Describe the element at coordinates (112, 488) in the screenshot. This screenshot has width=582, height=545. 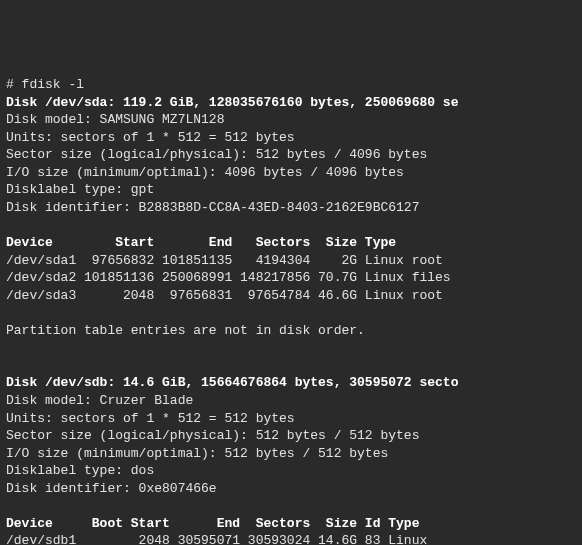
I see `disk-identifier: Disk identifier: 0xe807466e` at that location.